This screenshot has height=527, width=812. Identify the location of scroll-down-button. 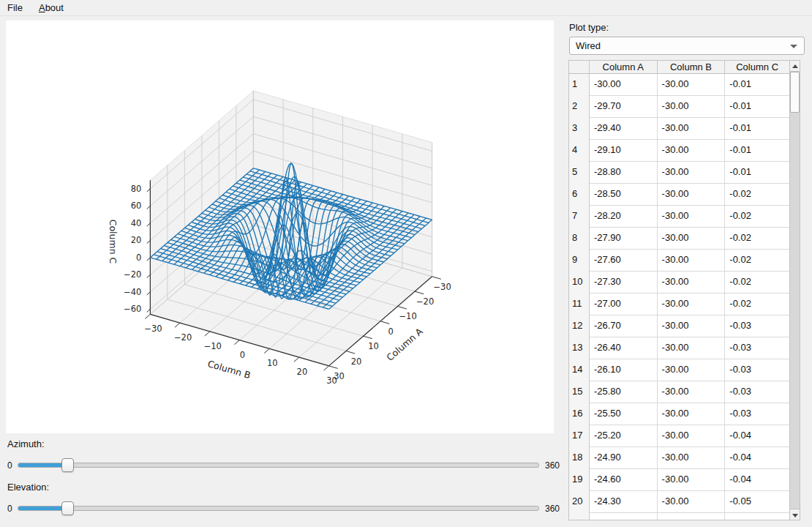
(794, 514).